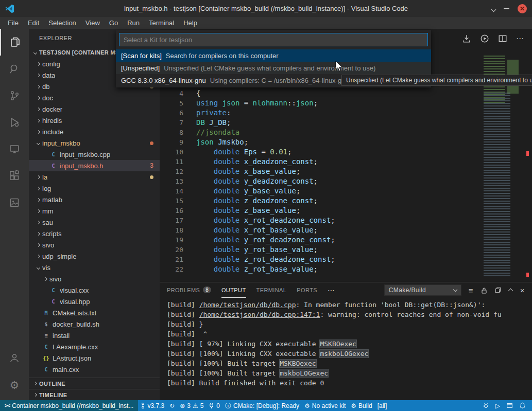 Image resolution: width=532 pixels, height=411 pixels. I want to click on quickpick-item: [Unspecified]Unspecified (Let CMake gues…, so click(273, 68).